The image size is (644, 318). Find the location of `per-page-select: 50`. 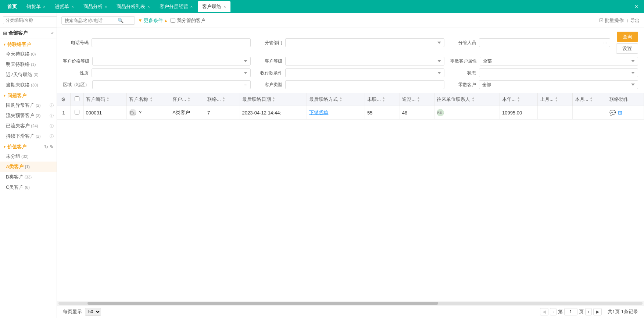

per-page-select: 50 is located at coordinates (93, 312).